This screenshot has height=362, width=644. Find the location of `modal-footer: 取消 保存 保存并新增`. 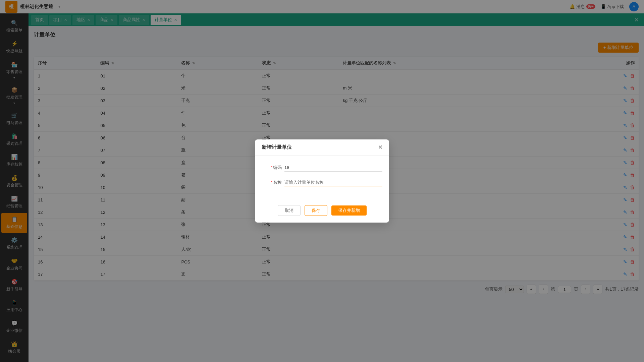

modal-footer: 取消 保存 保存并新增 is located at coordinates (322, 212).